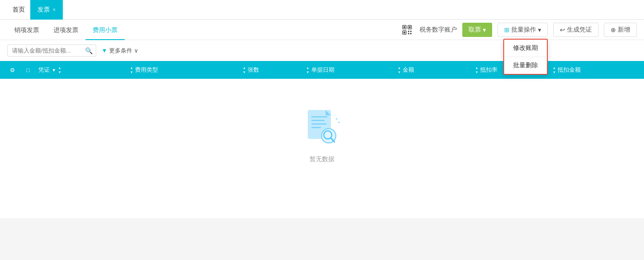  What do you see at coordinates (569, 70) in the screenshot?
I see `th-deduct-amount-label: 抵扣金额` at bounding box center [569, 70].